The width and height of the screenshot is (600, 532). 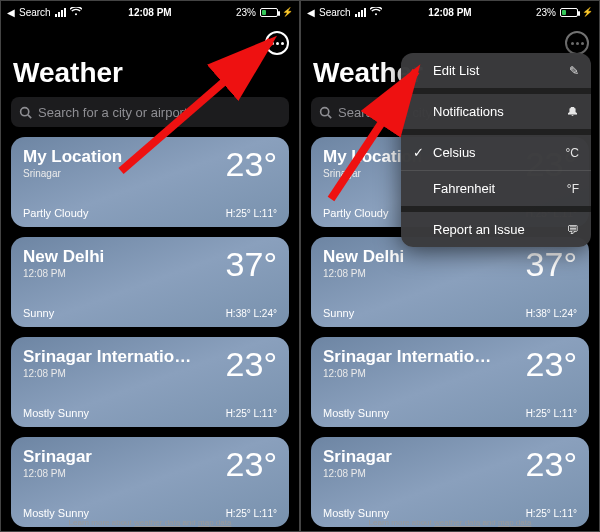 I want to click on location-subtitle: Srinagar, so click(x=72, y=174).